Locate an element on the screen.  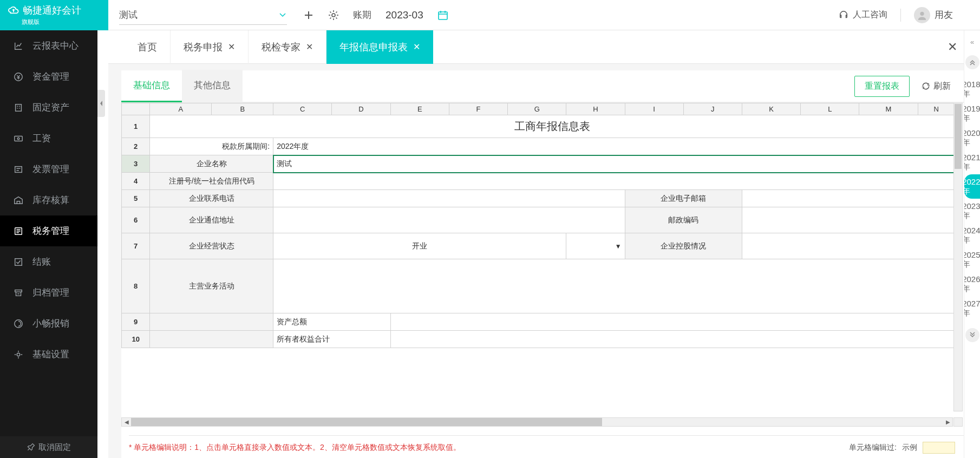
year-item: 2020年 is located at coordinates (972, 138).